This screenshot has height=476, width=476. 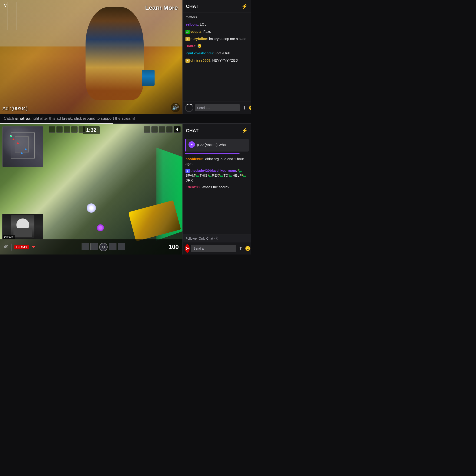 I want to click on chat-settings-icon-top: ⚡, so click(x=245, y=6).